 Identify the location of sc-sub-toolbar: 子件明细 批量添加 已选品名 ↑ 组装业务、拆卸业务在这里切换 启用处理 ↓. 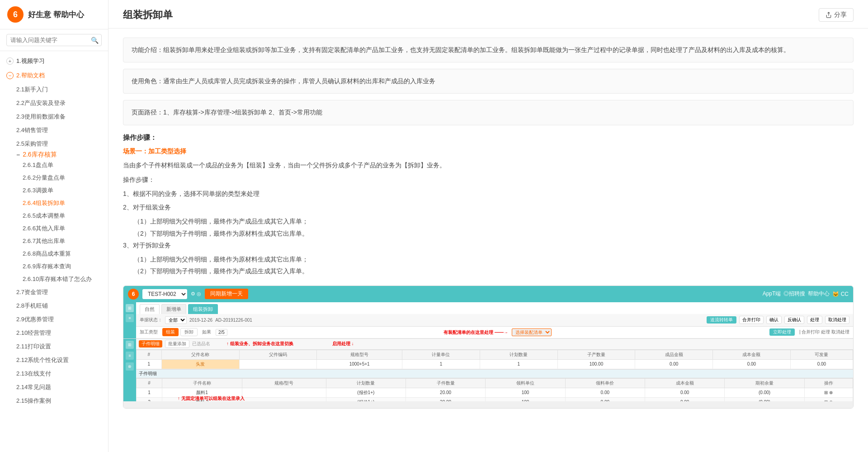
(495, 344).